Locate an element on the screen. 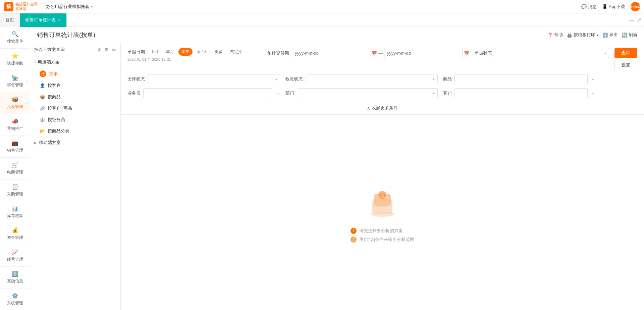 Image resolution: width=644 pixels, height=310 pixels. delivery-filter-group: 预计交货期 📅 — 📅 is located at coordinates (368, 53).